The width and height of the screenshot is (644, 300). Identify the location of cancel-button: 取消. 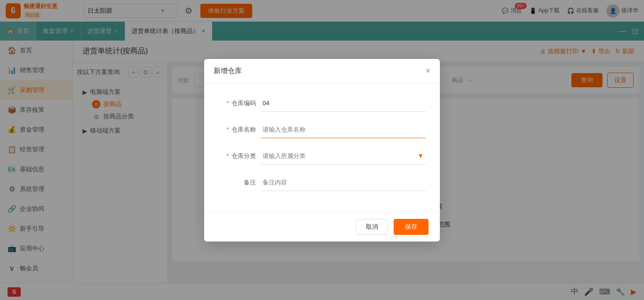
(372, 227).